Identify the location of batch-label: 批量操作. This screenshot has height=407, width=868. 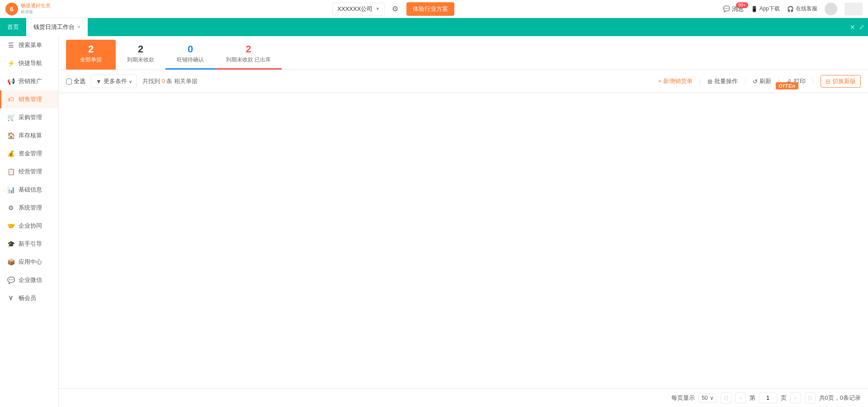
(726, 81).